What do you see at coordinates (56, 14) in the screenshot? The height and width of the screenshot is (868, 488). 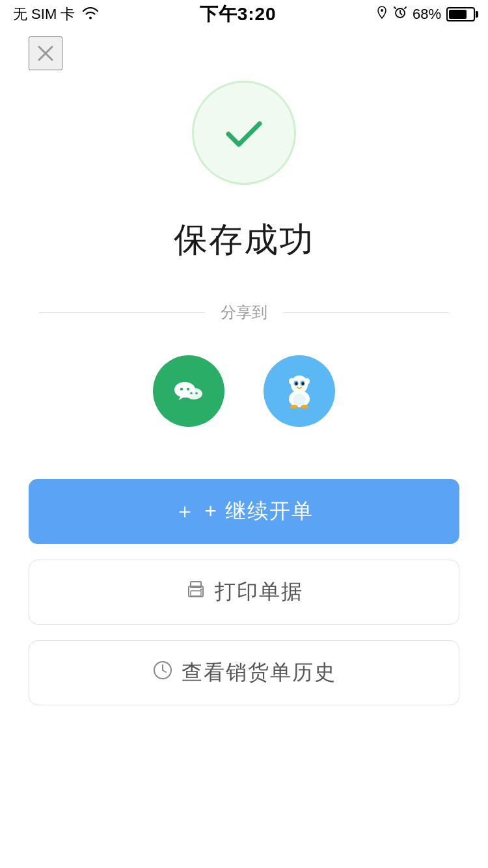 I see `status-left: 无 SIM 卡` at bounding box center [56, 14].